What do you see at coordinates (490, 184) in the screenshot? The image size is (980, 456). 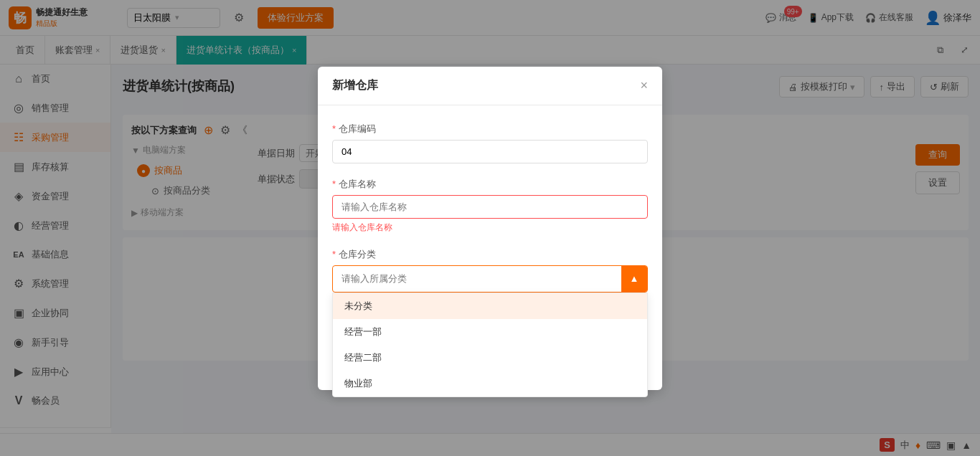 I see `warehouse-name-label: * 仓库名称` at bounding box center [490, 184].